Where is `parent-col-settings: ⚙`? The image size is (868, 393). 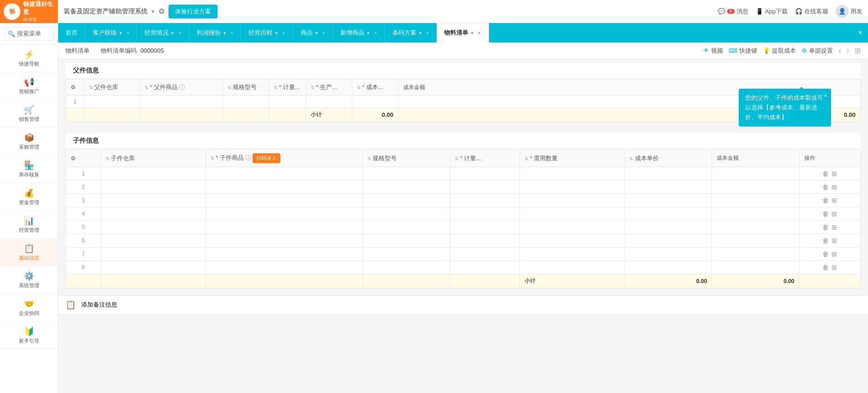
parent-col-settings: ⚙ is located at coordinates (75, 88).